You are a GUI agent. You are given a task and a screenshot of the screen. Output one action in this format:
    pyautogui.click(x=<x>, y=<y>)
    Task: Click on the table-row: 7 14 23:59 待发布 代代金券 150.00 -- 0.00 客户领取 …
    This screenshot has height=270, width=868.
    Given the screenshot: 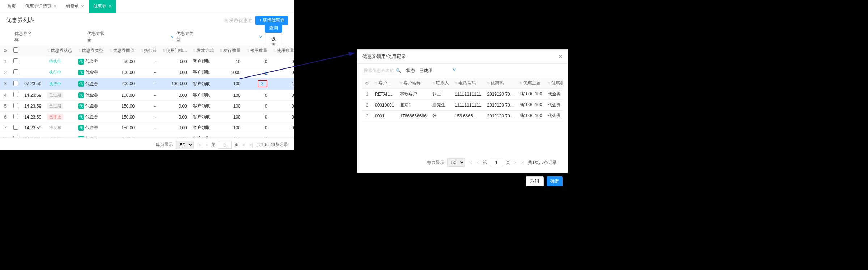 What is the action you would take?
    pyautogui.click(x=147, y=128)
    